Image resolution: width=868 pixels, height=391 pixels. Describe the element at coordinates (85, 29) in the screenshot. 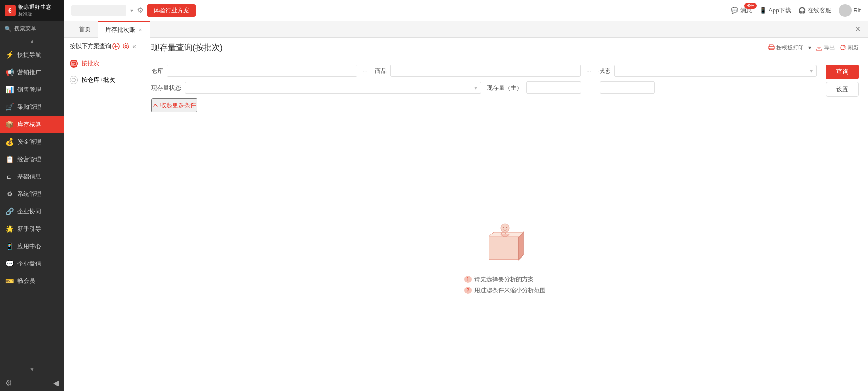

I see `tab-home: 首页` at that location.